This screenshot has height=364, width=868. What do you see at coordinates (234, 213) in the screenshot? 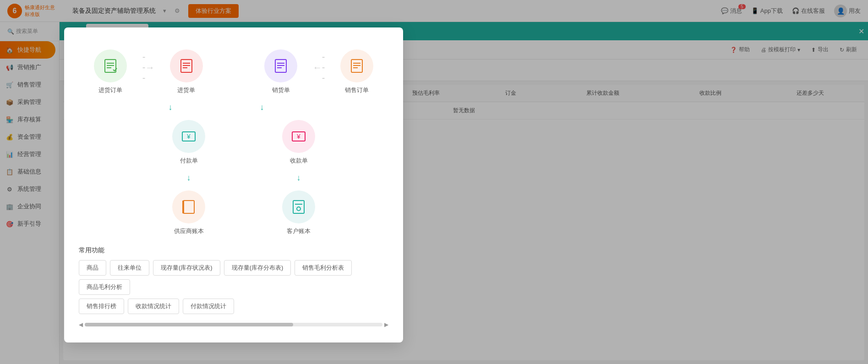
I see `flow-row-3: 供应商账本` at bounding box center [234, 213].